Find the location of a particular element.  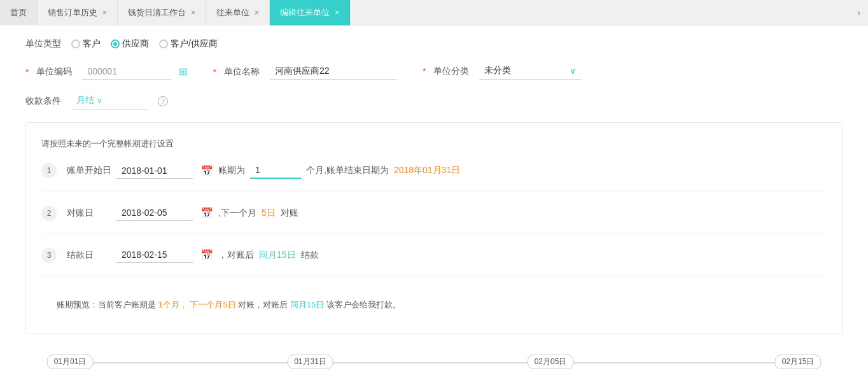

section-title: 请按照未来的一个完整帐期进行设置 is located at coordinates (434, 144).